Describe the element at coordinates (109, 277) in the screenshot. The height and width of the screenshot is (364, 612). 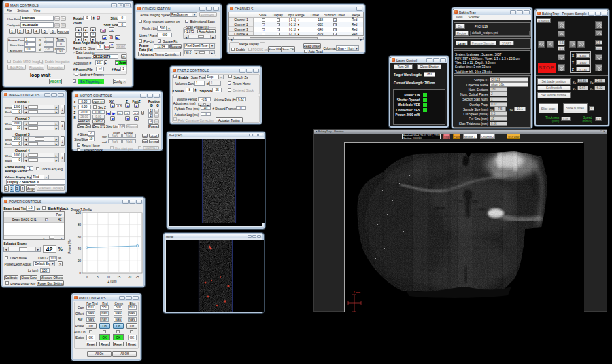
I see `svg-text: 10` at that location.